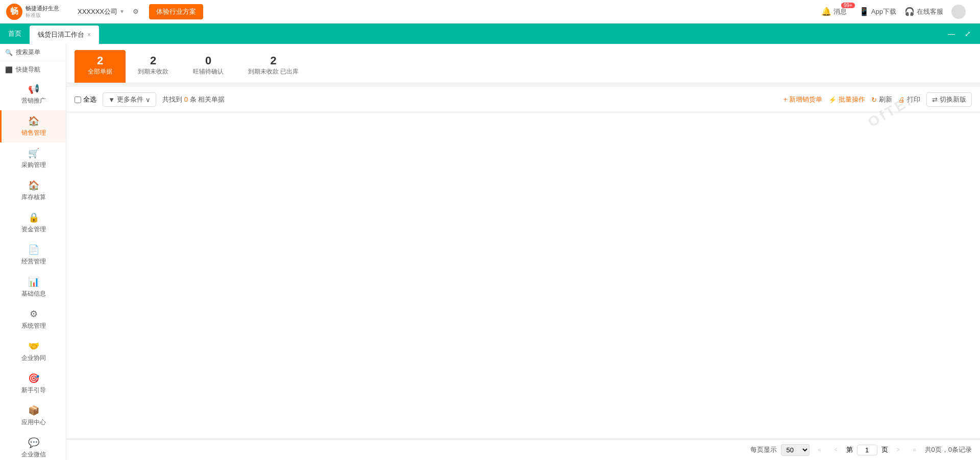 This screenshot has width=980, height=460. I want to click on page-suffix: 页, so click(885, 450).